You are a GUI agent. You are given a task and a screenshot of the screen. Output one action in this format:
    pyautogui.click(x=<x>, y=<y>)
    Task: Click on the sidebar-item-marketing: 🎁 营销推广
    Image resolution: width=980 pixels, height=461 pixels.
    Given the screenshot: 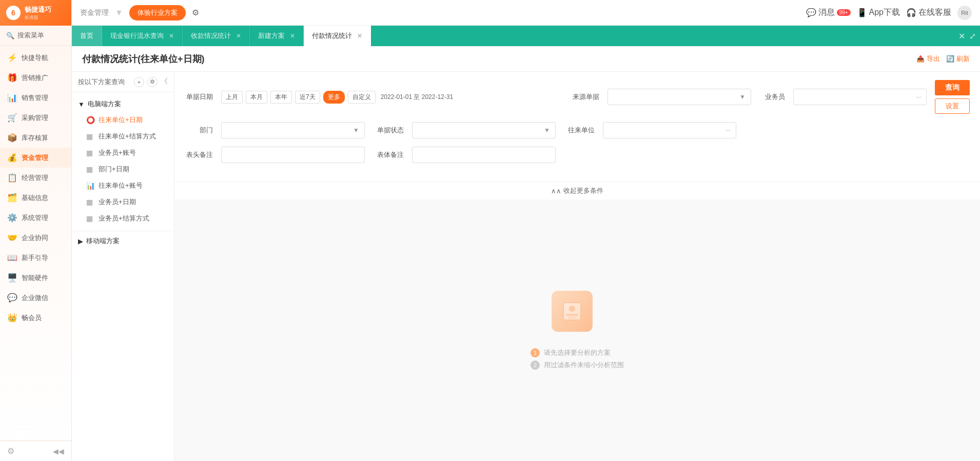 What is the action you would take?
    pyautogui.click(x=36, y=78)
    